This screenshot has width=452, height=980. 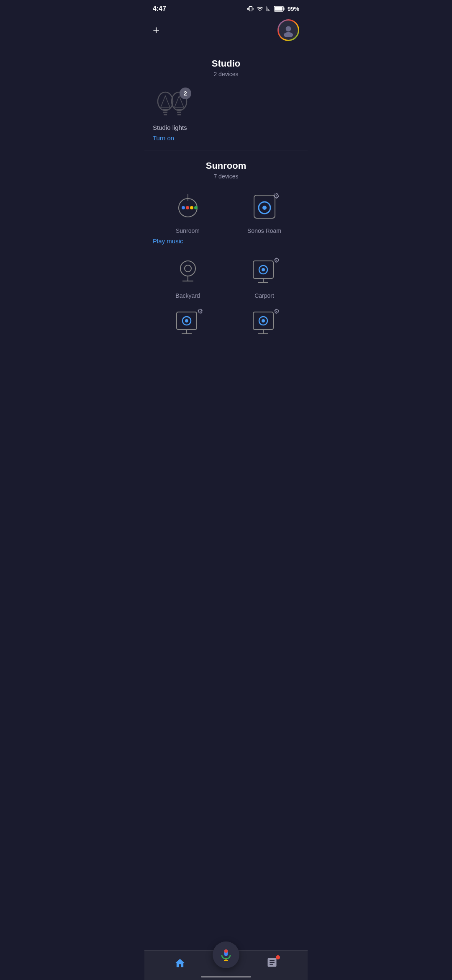 What do you see at coordinates (265, 231) in the screenshot?
I see `sonos-roam-label: Sonos Roam` at bounding box center [265, 231].